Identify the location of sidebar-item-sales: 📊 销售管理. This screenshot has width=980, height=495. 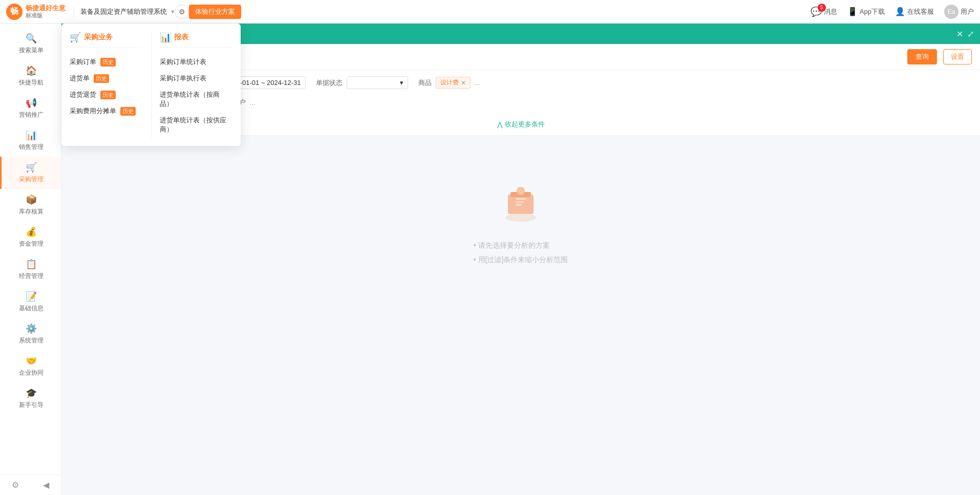
(31, 140).